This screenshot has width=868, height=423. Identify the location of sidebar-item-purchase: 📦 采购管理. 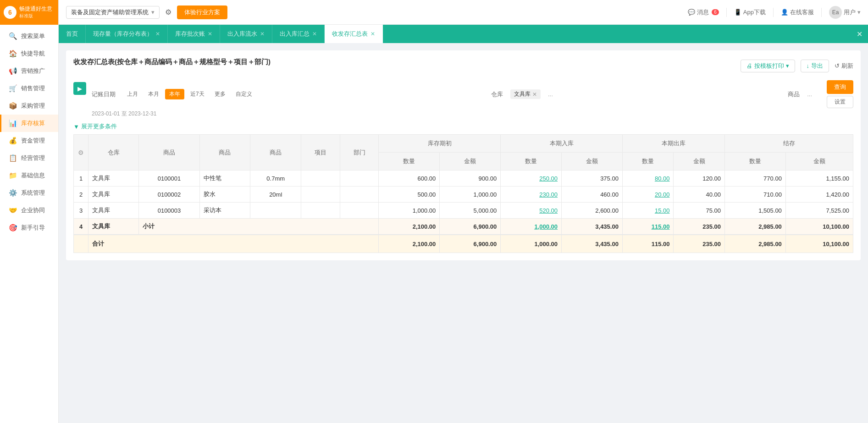
(29, 106).